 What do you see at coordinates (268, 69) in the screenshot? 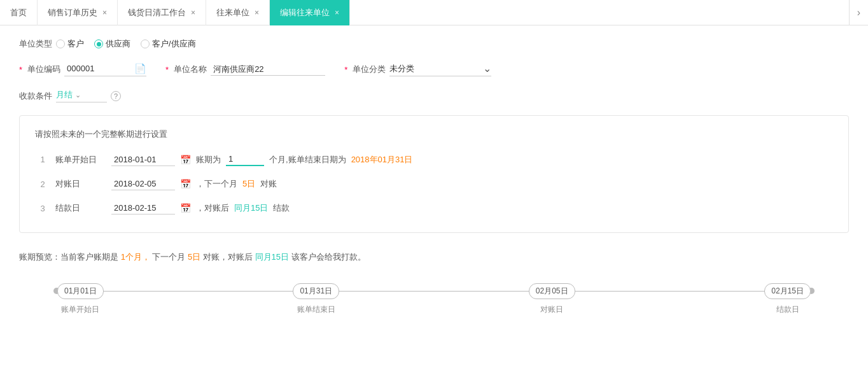
I see `unit-name-input` at bounding box center [268, 69].